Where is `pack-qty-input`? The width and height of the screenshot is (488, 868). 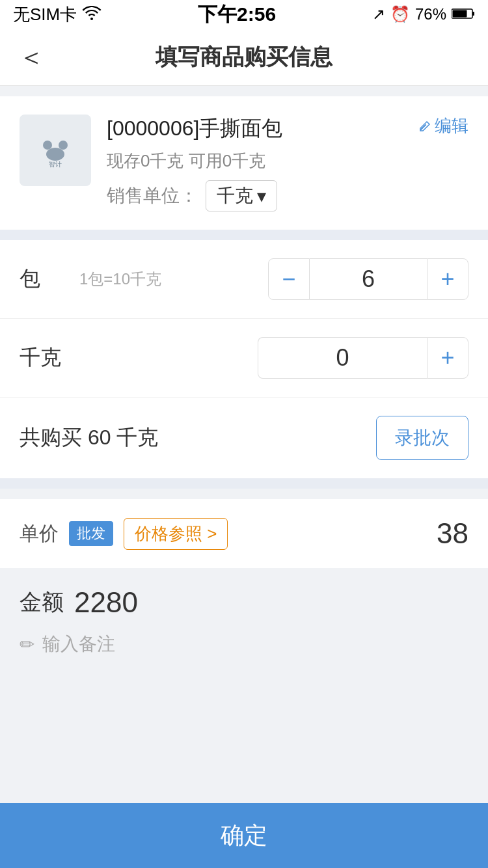
pack-qty-input is located at coordinates (368, 279).